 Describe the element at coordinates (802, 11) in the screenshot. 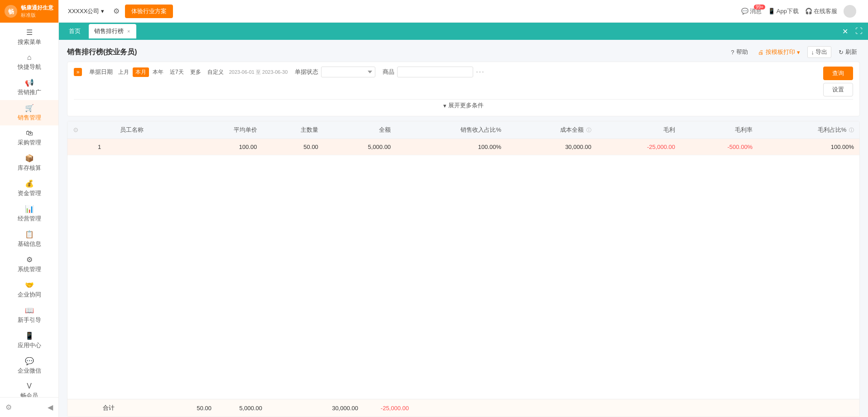

I see `topbar-right: 💬 消息 99+ 📱 App下载 🎧 在线客服` at that location.